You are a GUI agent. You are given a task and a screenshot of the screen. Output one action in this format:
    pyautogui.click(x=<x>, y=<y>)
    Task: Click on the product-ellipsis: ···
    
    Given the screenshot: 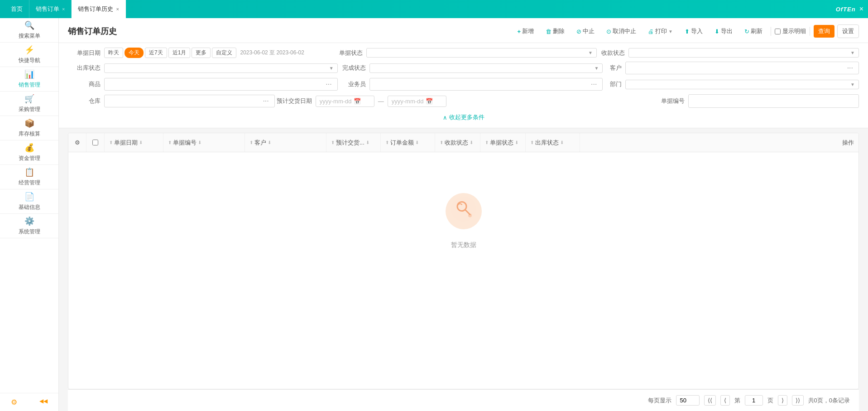 What is the action you would take?
    pyautogui.click(x=329, y=84)
    